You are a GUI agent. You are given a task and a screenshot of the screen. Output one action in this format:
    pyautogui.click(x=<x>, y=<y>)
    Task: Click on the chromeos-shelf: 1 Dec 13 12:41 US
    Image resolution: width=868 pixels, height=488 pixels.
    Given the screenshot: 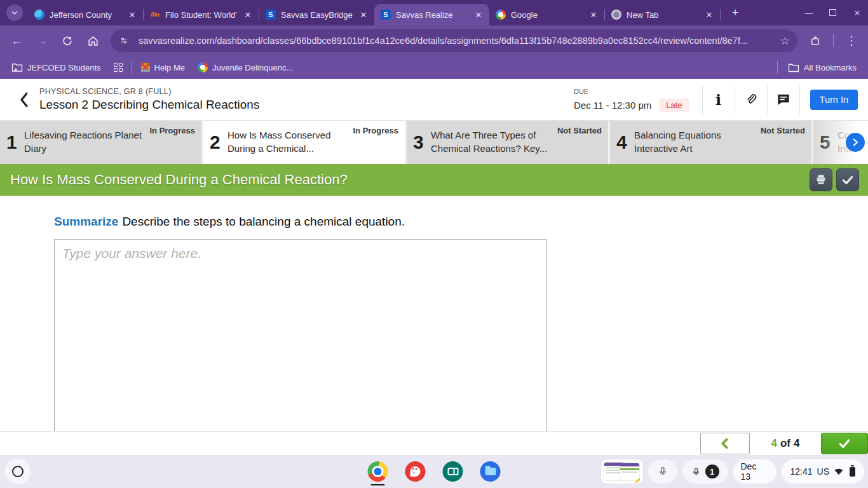 What is the action you would take?
    pyautogui.click(x=434, y=471)
    